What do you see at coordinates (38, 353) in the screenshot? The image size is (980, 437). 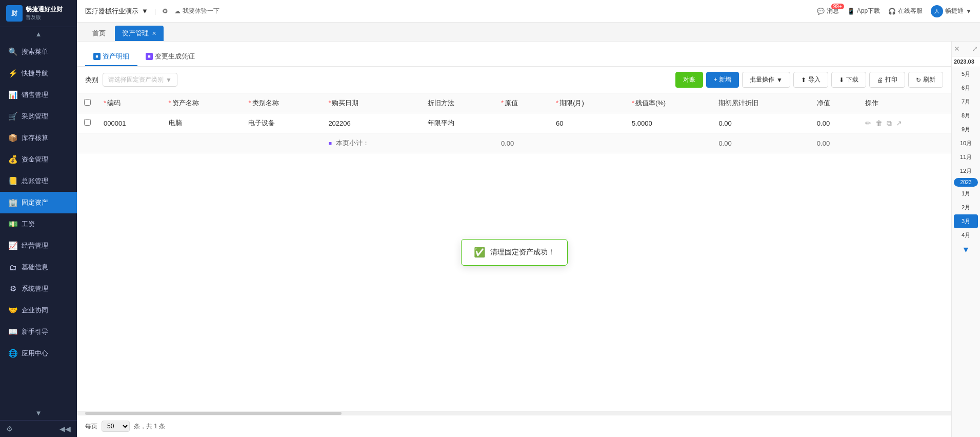 I see `sidebar-item-app-center: 🌐 应用中心` at bounding box center [38, 353].